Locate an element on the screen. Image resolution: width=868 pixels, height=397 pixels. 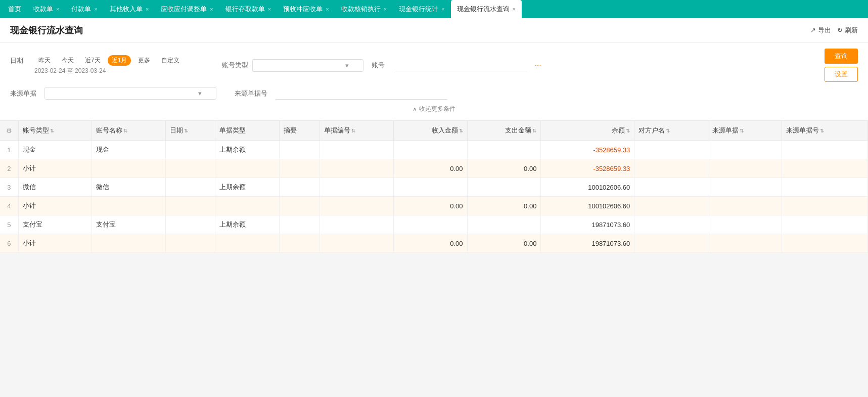
date-opt-7days: 近7天 is located at coordinates (93, 61).